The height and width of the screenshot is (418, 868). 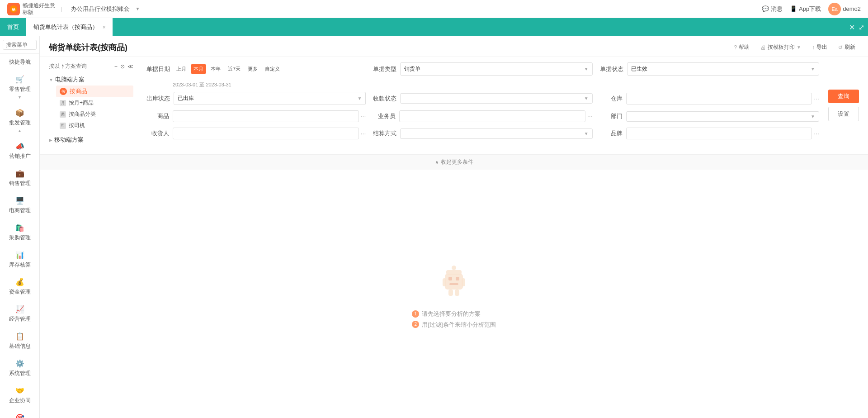 I want to click on settlement-select: ▼, so click(x=496, y=134).